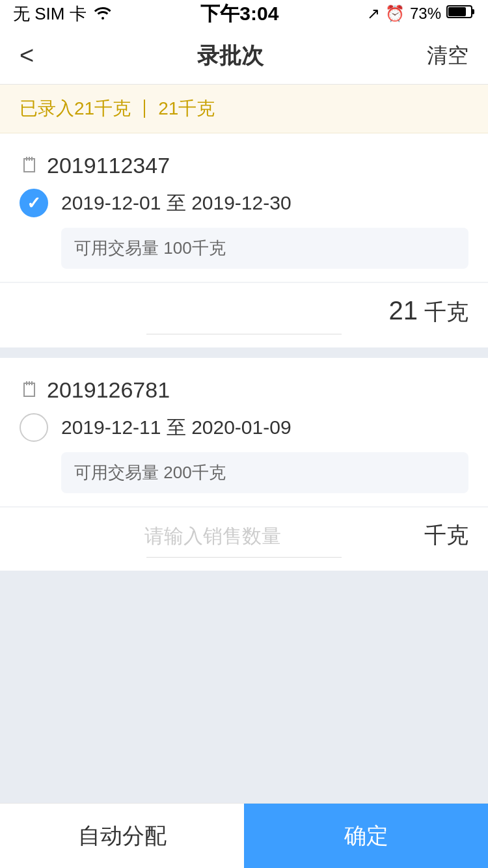 The image size is (488, 868). I want to click on recorded-value: 21千克, so click(186, 109).